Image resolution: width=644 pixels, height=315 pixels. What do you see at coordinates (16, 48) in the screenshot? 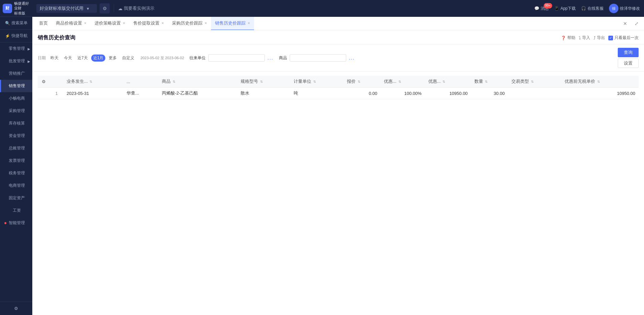
I see `sidebar-item-retail: 零售管理▶` at bounding box center [16, 48].